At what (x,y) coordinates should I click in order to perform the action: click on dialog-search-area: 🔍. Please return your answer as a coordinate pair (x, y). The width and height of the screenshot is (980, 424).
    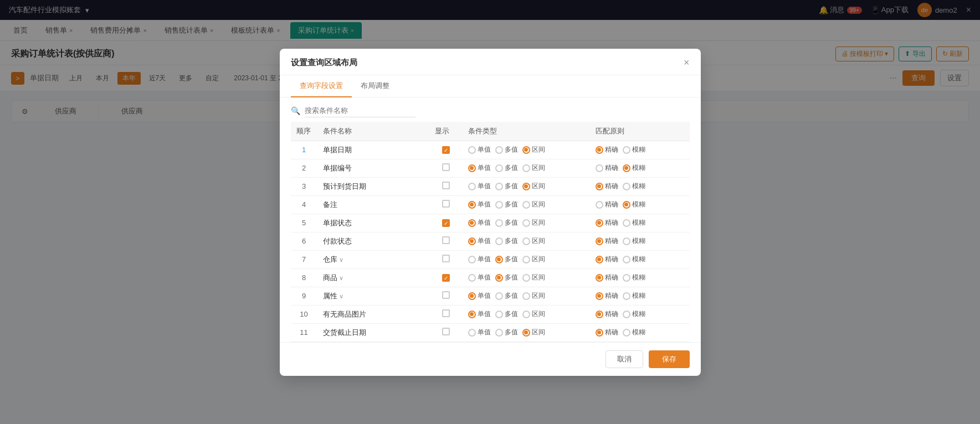
    Looking at the image, I should click on (490, 110).